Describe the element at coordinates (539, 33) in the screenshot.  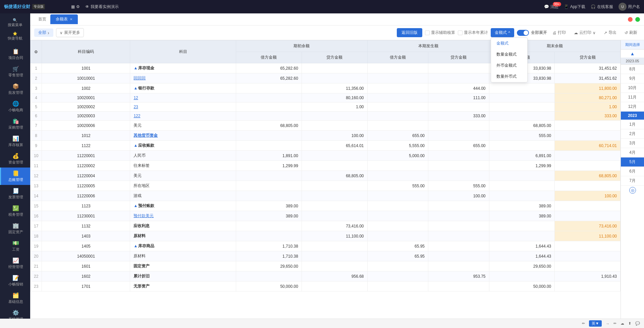
I see `expand-all-label: 全部展开` at that location.